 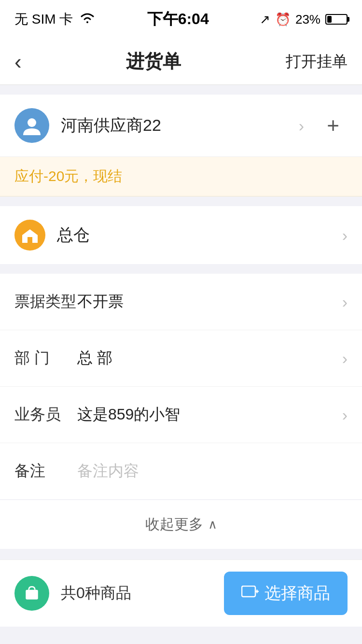 What do you see at coordinates (212, 524) in the screenshot?
I see `collapse-icon: ∧` at bounding box center [212, 524].